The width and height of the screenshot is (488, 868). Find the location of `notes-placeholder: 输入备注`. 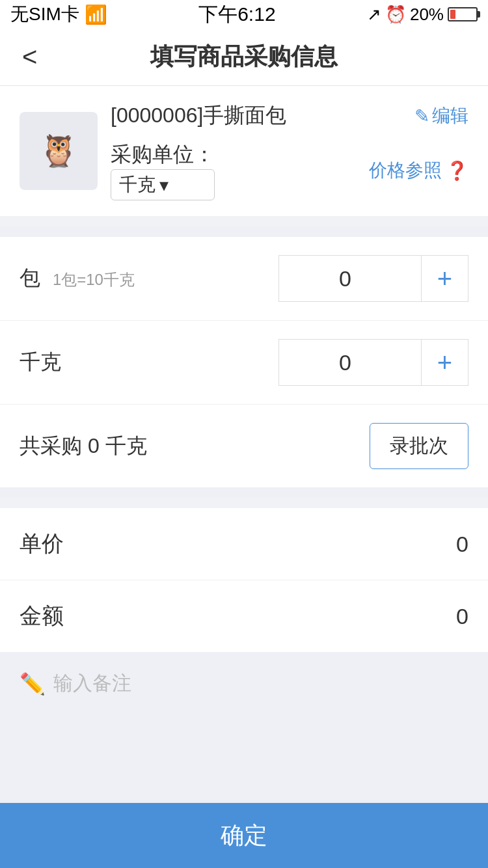

notes-placeholder: 输入备注 is located at coordinates (92, 683).